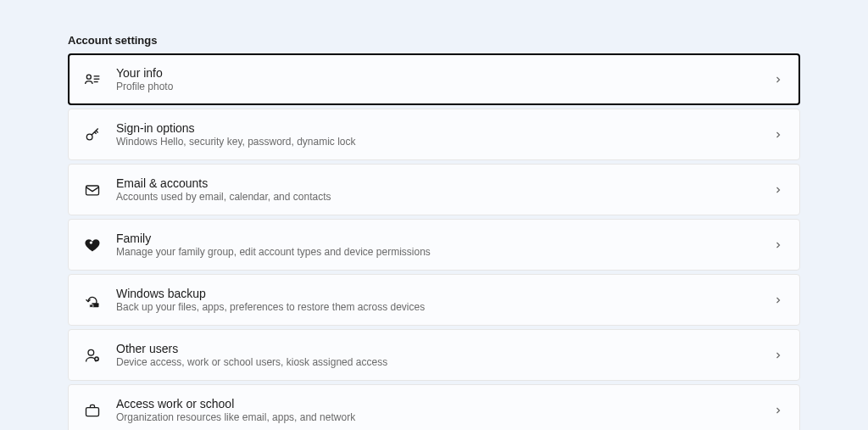 The image size is (868, 430). What do you see at coordinates (437, 197) in the screenshot?
I see `item-desc: Accounts used by email, calendar, and co…` at bounding box center [437, 197].